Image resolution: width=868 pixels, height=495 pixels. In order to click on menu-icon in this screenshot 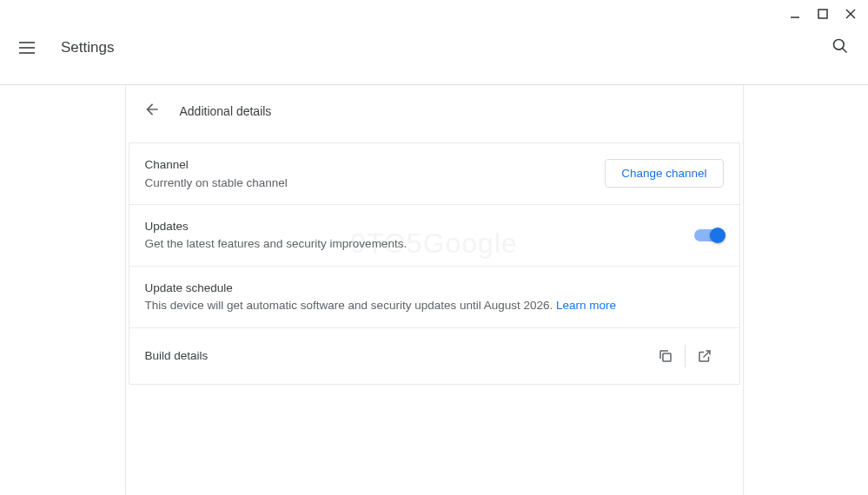, I will do `click(30, 48)`.